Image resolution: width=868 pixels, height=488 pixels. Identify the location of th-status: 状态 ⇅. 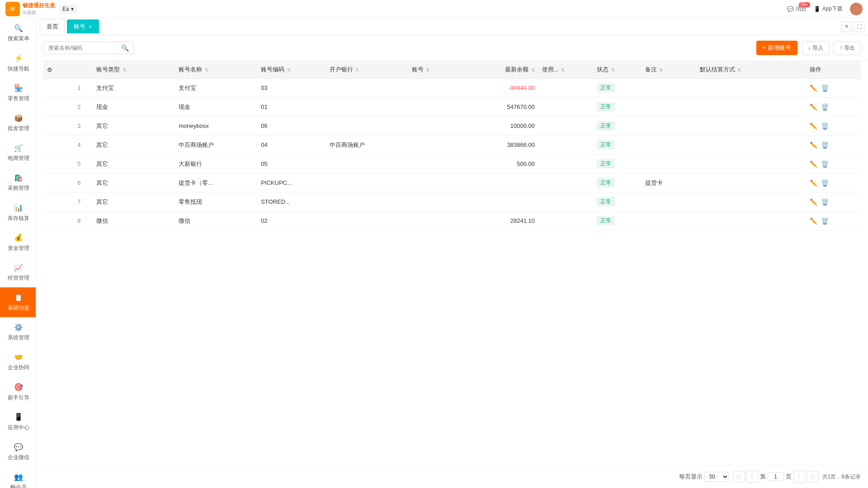
(617, 70).